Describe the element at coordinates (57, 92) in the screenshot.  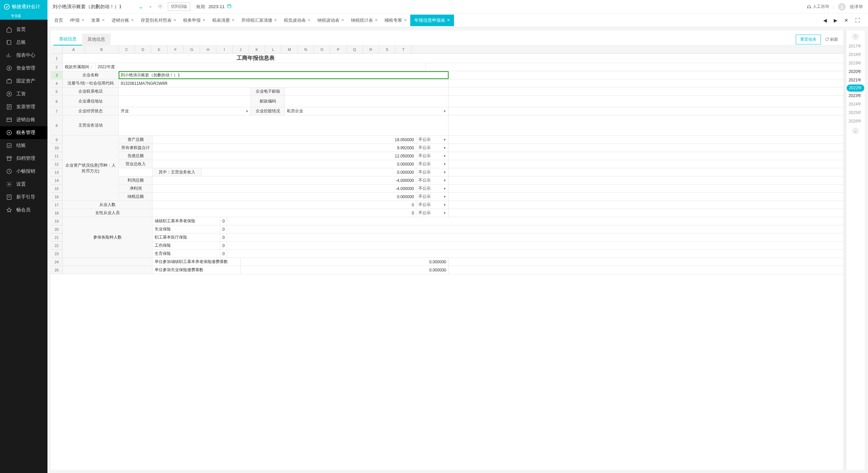
I see `row-header: 5` at that location.